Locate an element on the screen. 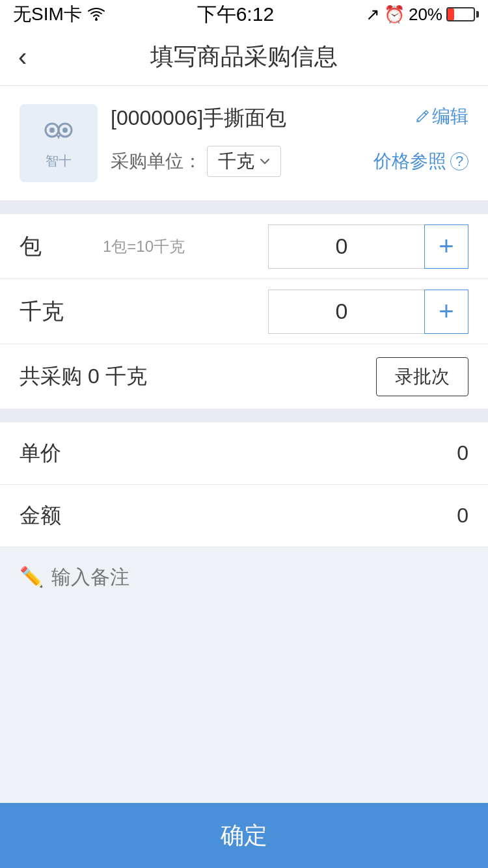 This screenshot has width=488, height=868. unit-label: 采购单位： is located at coordinates (156, 161).